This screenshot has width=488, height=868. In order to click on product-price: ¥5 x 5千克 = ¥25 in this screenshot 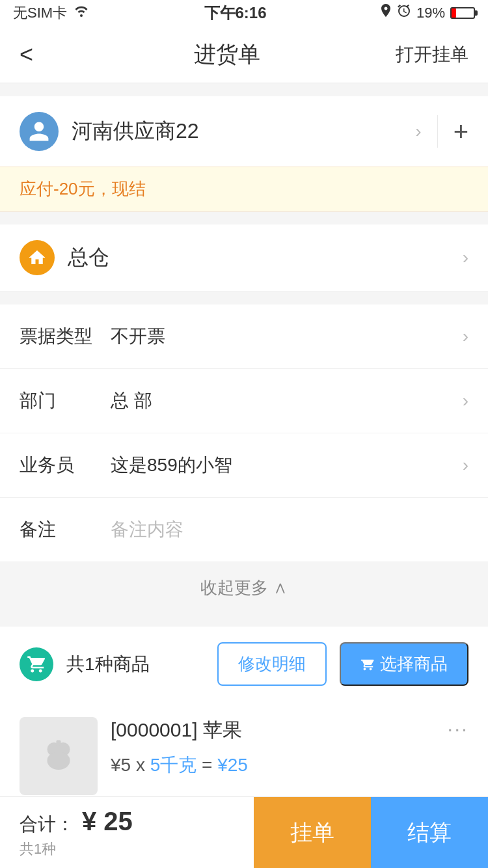, I will do `click(272, 765)`.